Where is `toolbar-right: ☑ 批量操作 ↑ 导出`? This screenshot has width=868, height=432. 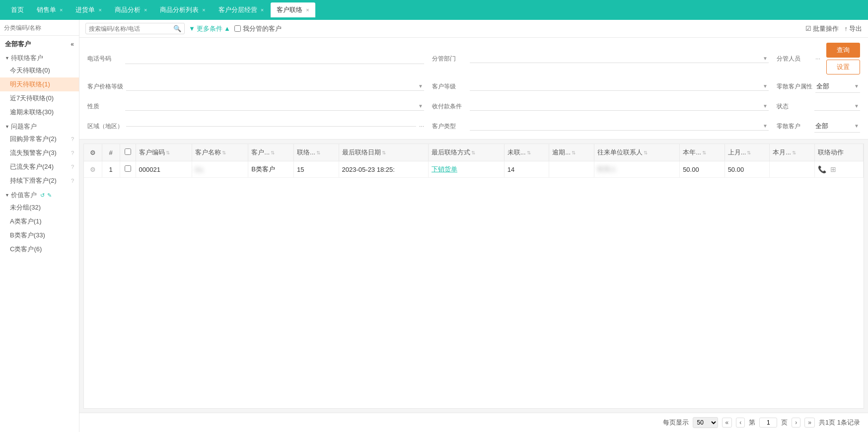 toolbar-right: ☑ 批量操作 ↑ 导出 is located at coordinates (834, 29).